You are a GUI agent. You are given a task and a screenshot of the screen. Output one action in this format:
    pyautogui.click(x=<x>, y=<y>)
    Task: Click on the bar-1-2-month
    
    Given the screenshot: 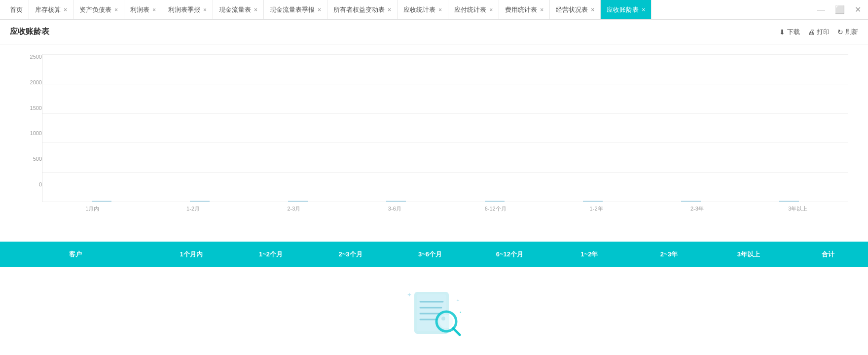 What is the action you would take?
    pyautogui.click(x=200, y=201)
    